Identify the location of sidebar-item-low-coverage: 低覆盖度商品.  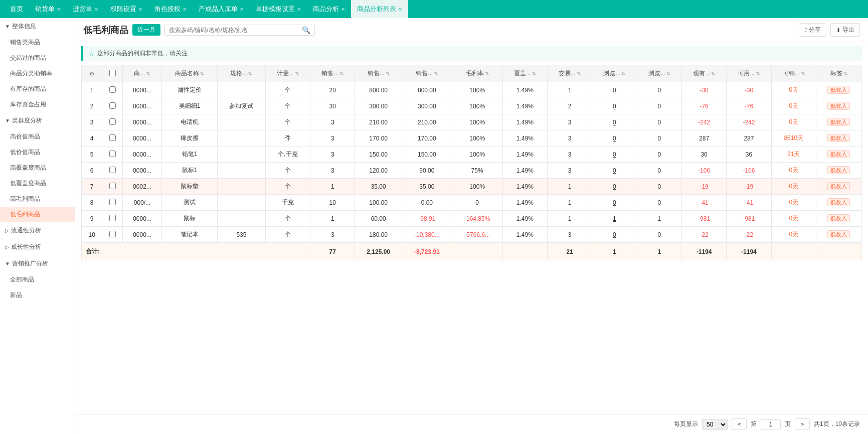
(37, 184).